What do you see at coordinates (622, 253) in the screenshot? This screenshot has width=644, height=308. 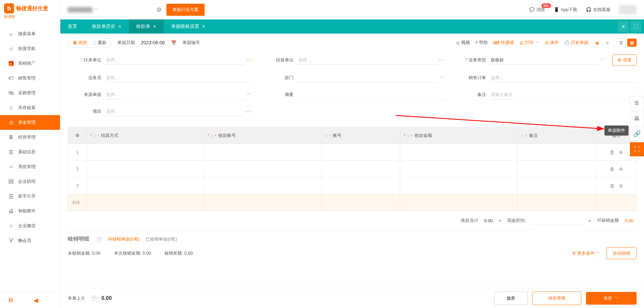 I see `auto-verify-button: 自动核销` at bounding box center [622, 253].